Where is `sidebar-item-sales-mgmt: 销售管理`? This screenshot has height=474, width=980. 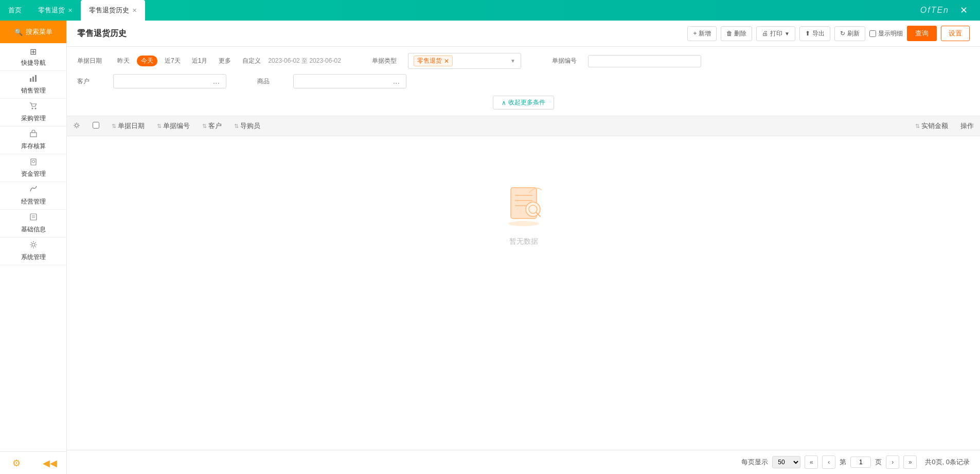
sidebar-item-sales-mgmt: 销售管理 is located at coordinates (33, 85).